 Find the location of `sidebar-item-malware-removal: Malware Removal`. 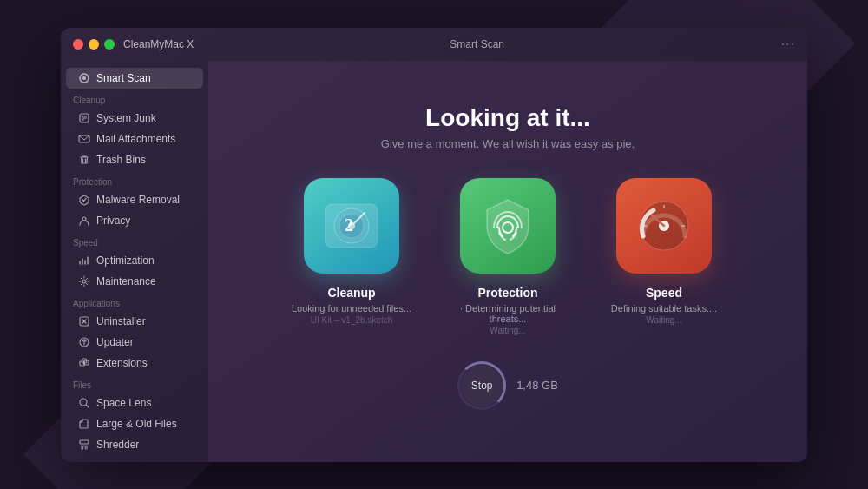

sidebar-item-malware-removal: Malware Removal is located at coordinates (135, 200).